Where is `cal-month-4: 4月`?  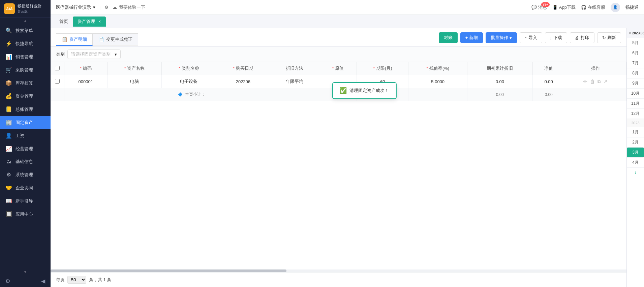
cal-month-4: 4月 is located at coordinates (636, 163).